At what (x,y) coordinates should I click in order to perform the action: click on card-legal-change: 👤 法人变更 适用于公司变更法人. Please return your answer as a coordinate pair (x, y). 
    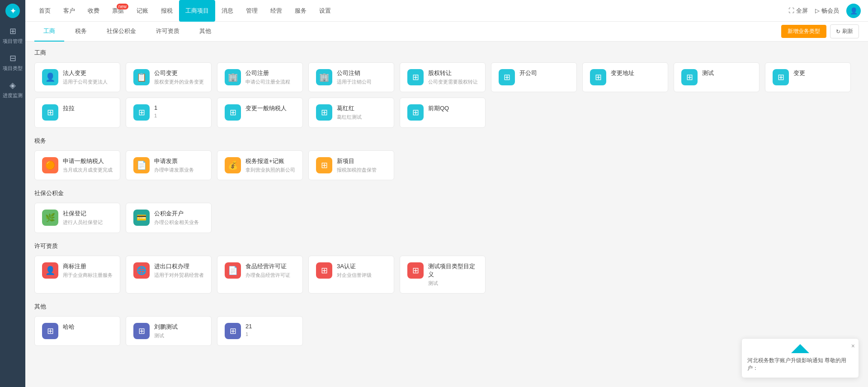
    Looking at the image, I should click on (77, 77).